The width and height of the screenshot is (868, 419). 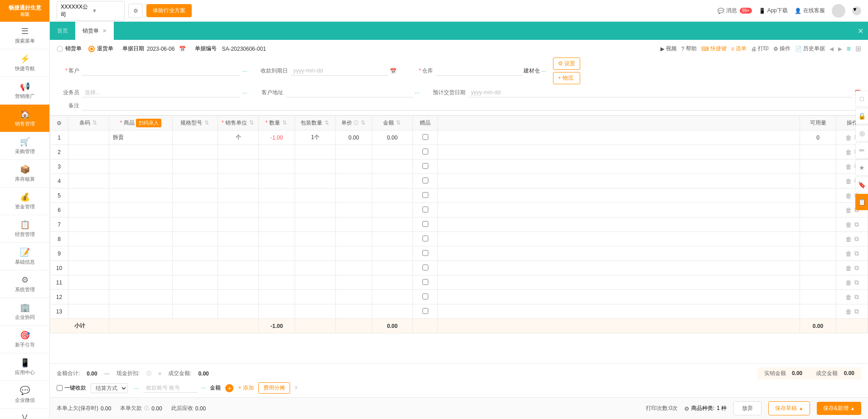 I want to click on delete-row-1: 🗑, so click(x=849, y=138).